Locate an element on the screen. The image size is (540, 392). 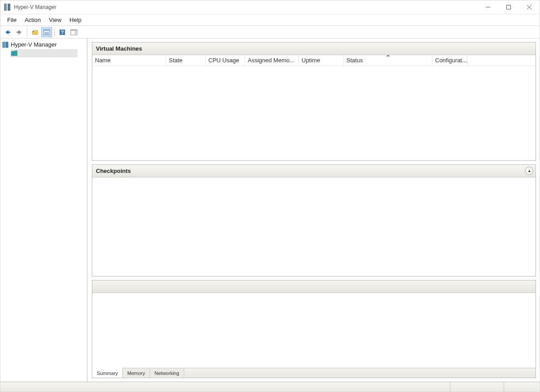
column-state: State is located at coordinates (186, 60).